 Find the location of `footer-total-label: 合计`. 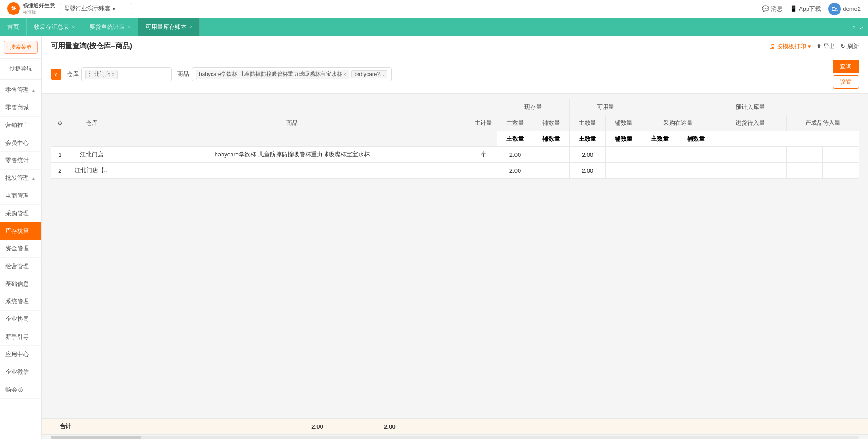

footer-total-label: 合计 is located at coordinates (175, 426).